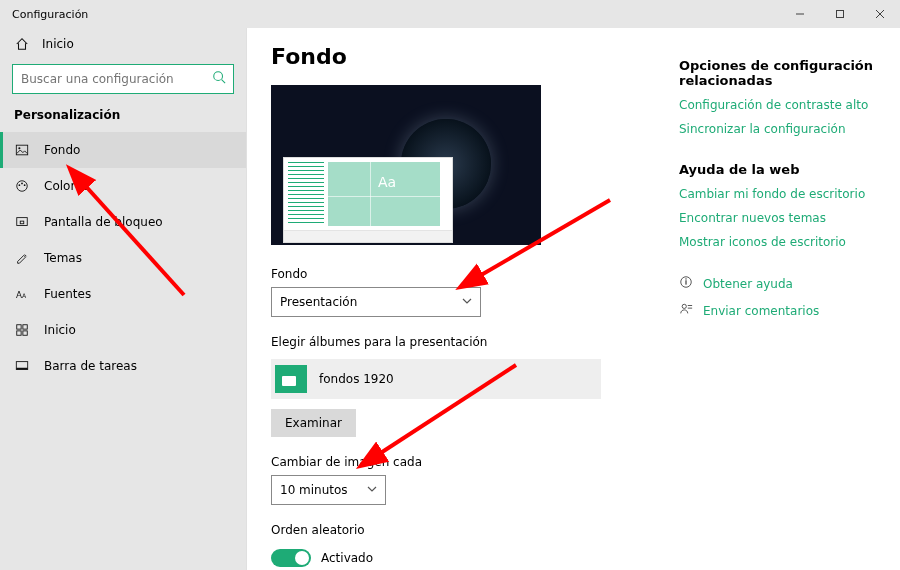  What do you see at coordinates (123, 258) in the screenshot?
I see `sidebar-item-temas: Temas` at bounding box center [123, 258].